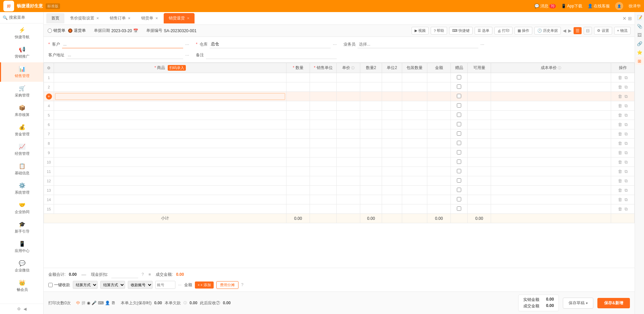  Describe the element at coordinates (599, 6) in the screenshot. I see `online-service-btn: 👤 在线客服` at that location.